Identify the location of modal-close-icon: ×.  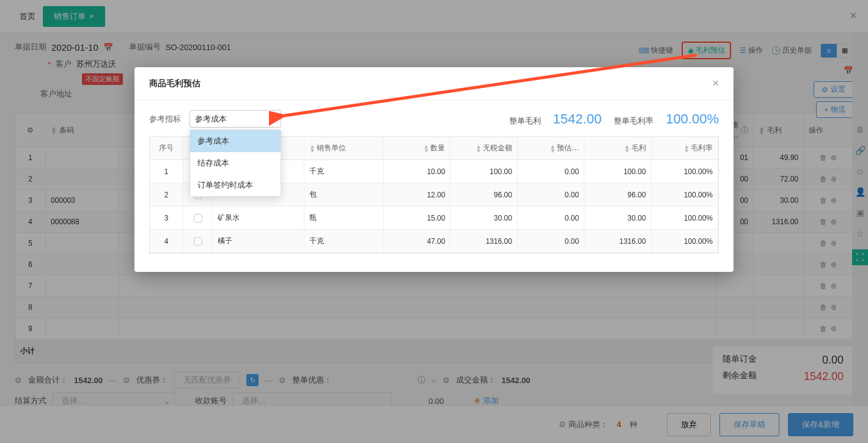
(715, 83).